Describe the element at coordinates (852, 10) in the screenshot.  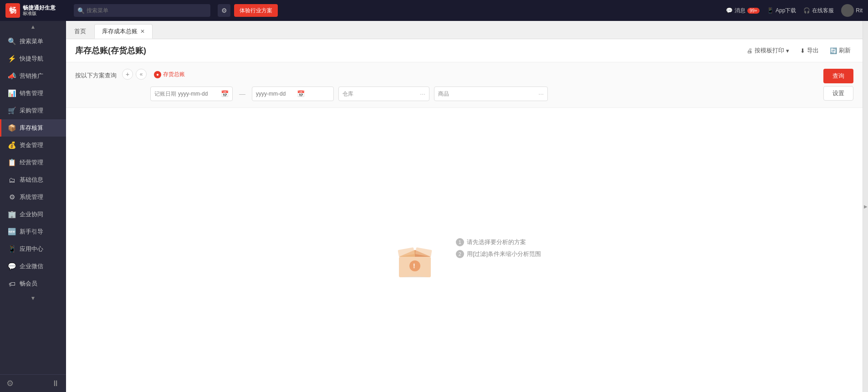
I see `user-profile: Rit` at that location.